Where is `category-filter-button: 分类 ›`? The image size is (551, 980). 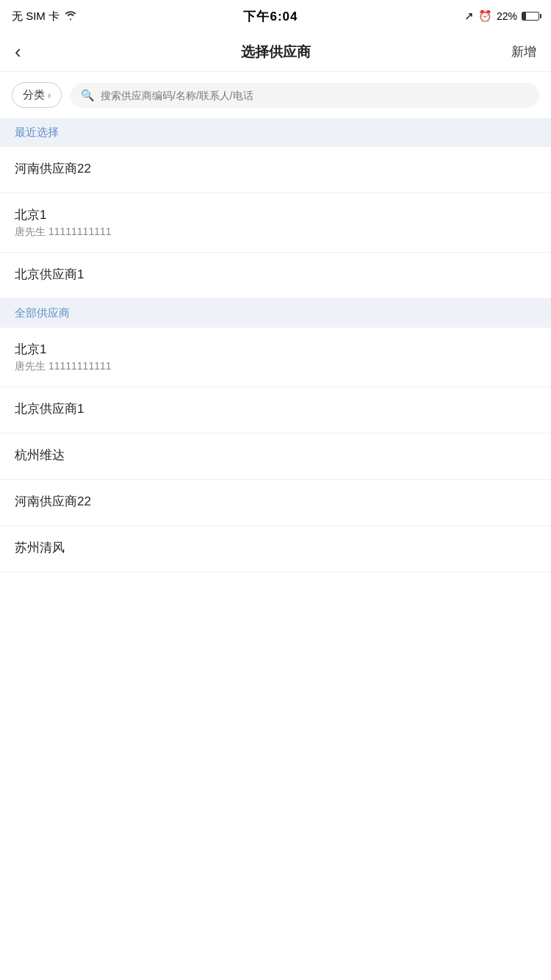 category-filter-button: 分类 › is located at coordinates (37, 96).